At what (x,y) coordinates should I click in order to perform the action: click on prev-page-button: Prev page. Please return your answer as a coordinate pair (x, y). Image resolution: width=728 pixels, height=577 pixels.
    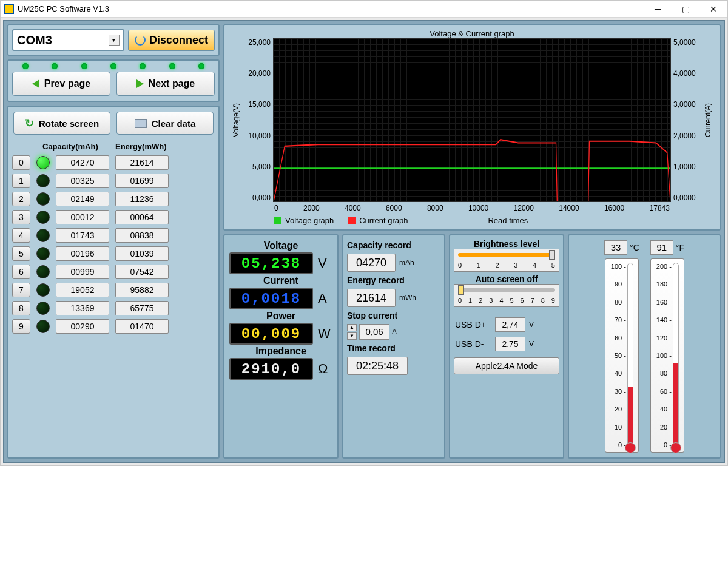
    Looking at the image, I should click on (61, 84).